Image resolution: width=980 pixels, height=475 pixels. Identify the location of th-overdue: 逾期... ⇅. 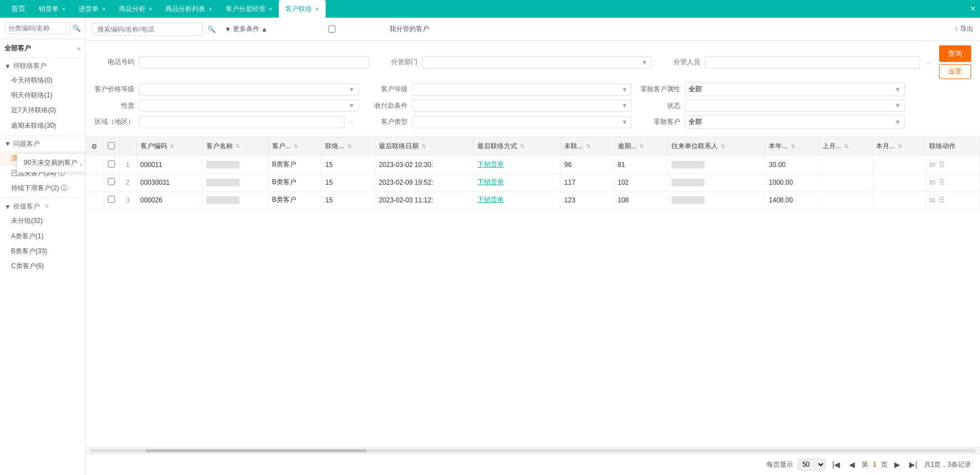
(640, 147).